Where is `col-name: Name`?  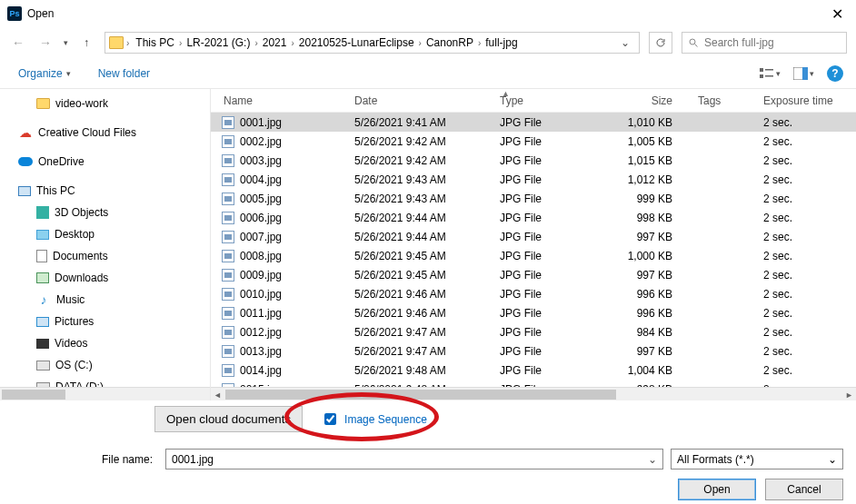 col-name: Name is located at coordinates (279, 101).